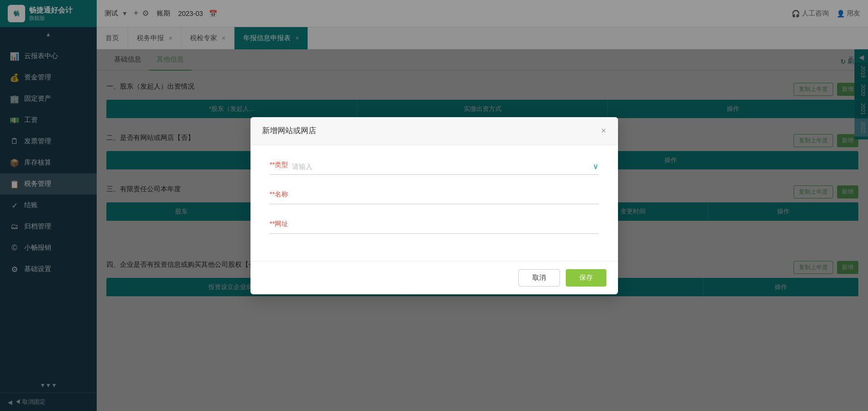  I want to click on cancel-button: 取消, so click(539, 278).